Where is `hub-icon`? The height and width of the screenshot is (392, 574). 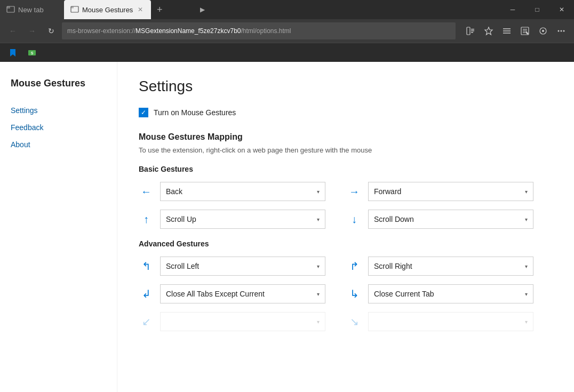 hub-icon is located at coordinates (507, 31).